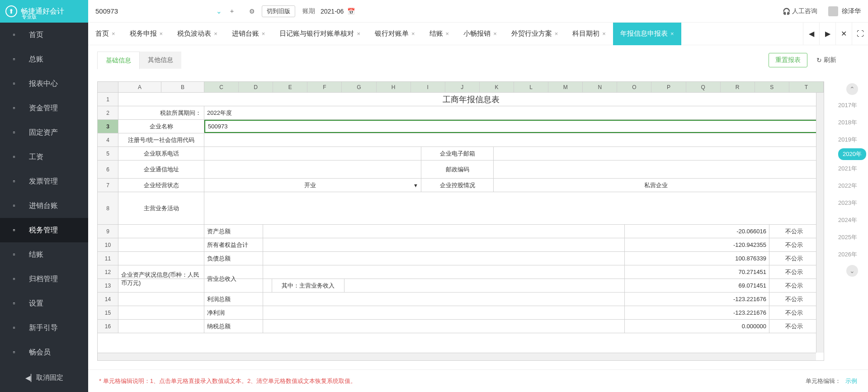 This screenshot has height=392, width=868. What do you see at coordinates (535, 34) in the screenshot?
I see `tab-8: 外贸行业方案×` at bounding box center [535, 34].